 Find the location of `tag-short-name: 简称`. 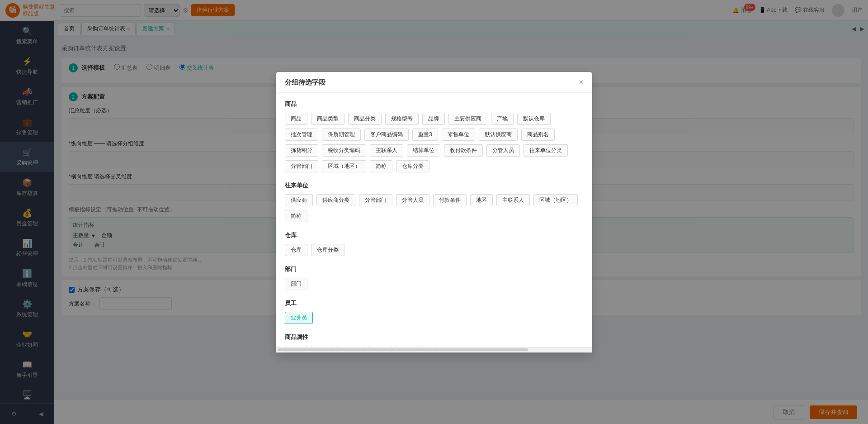

tag-short-name: 简称 is located at coordinates (381, 167).